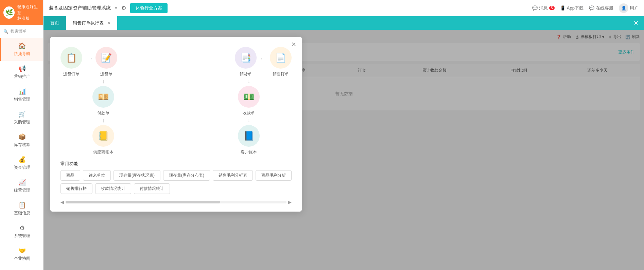  I want to click on purchase-slip-icon: 📝, so click(106, 58).